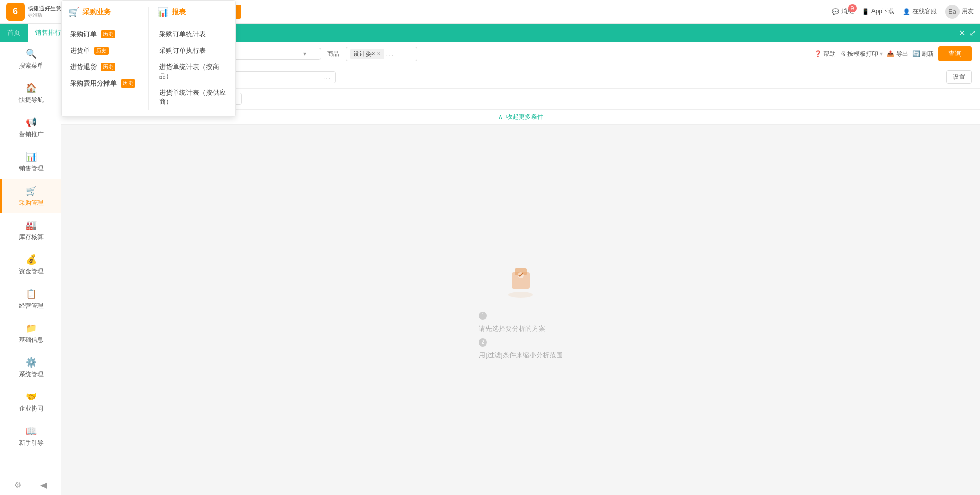 Image resolution: width=980 pixels, height=495 pixels. Describe the element at coordinates (902, 54) in the screenshot. I see `export-label: 导出` at that location.